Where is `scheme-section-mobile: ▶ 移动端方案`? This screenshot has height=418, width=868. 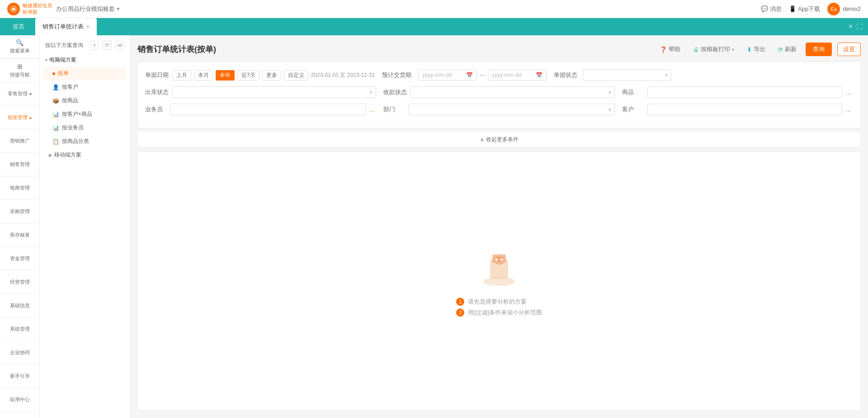
scheme-section-mobile: ▶ 移动端方案 is located at coordinates (85, 155).